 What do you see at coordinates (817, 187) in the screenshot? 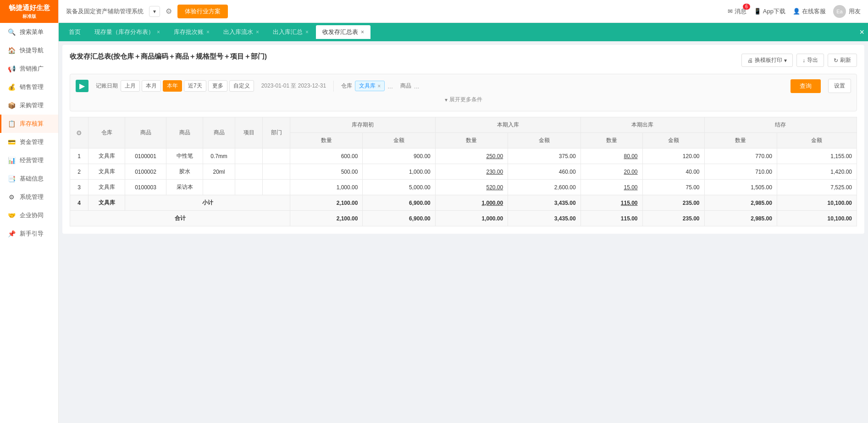
I see `cell-bal-amt: 7,525.00` at bounding box center [817, 187].